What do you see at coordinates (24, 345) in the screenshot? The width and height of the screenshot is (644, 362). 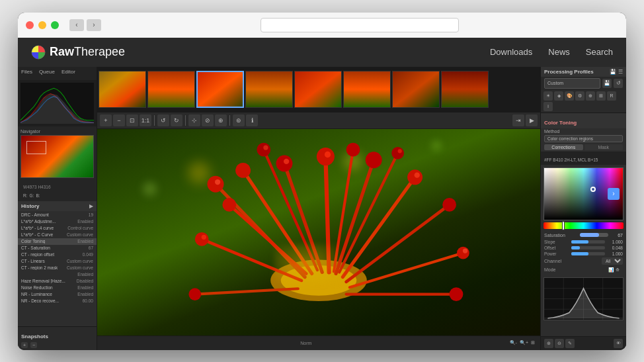 I see `snapshot-add-button: +` at bounding box center [24, 345].